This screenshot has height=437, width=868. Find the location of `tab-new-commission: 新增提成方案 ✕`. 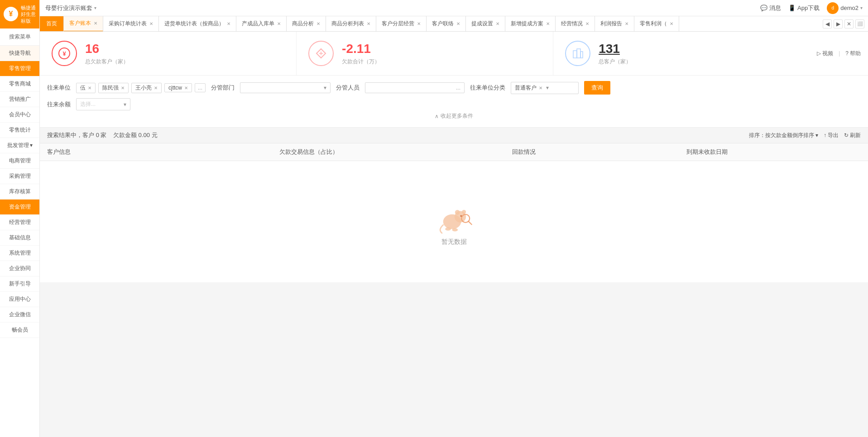

tab-new-commission: 新增提成方案 ✕ is located at coordinates (531, 24).